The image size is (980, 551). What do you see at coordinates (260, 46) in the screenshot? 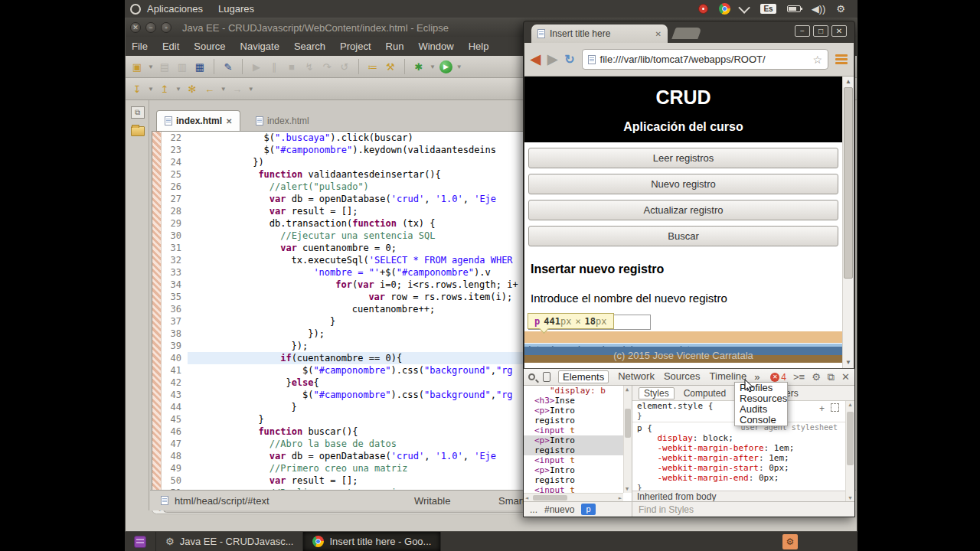
I see `menu-navigate: Navigate` at bounding box center [260, 46].